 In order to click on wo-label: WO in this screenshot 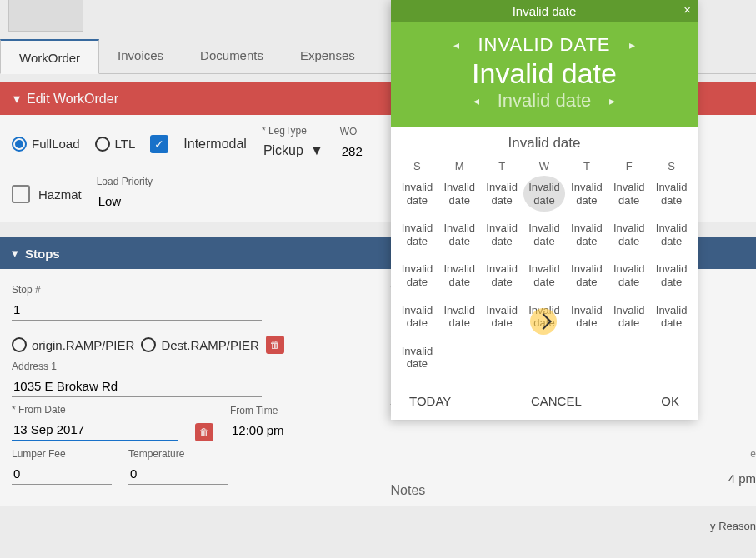, I will do `click(357, 132)`.